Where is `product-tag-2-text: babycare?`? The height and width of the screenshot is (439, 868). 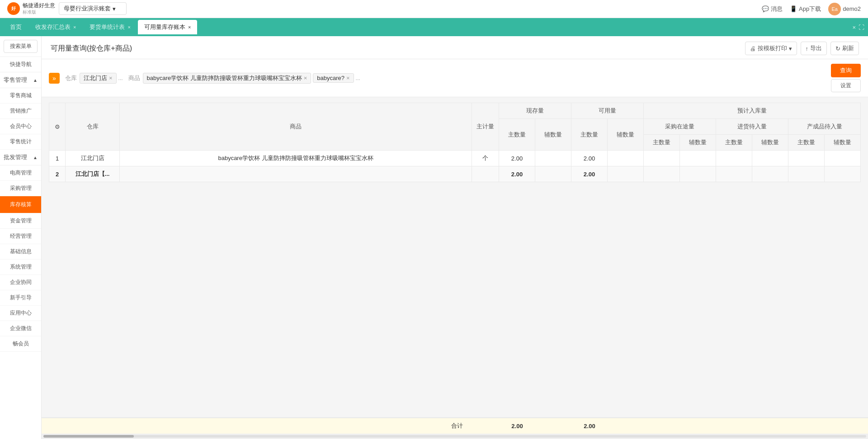 product-tag-2-text: babycare? is located at coordinates (331, 78).